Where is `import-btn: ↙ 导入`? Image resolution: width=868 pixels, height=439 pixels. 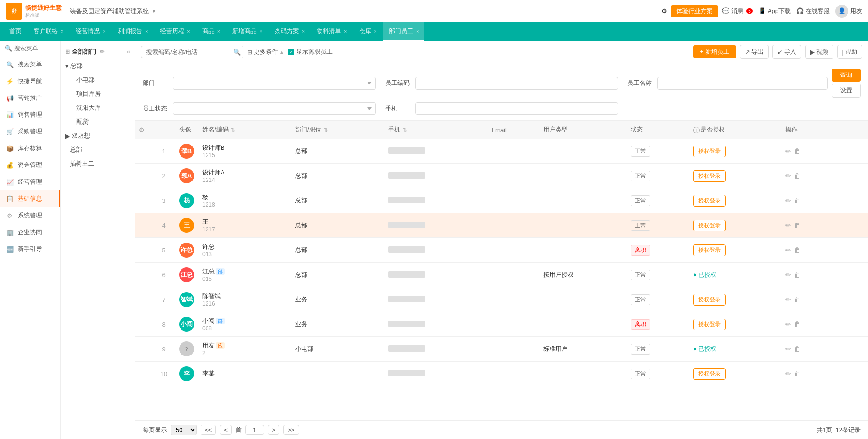
import-btn: ↙ 导入 is located at coordinates (787, 52).